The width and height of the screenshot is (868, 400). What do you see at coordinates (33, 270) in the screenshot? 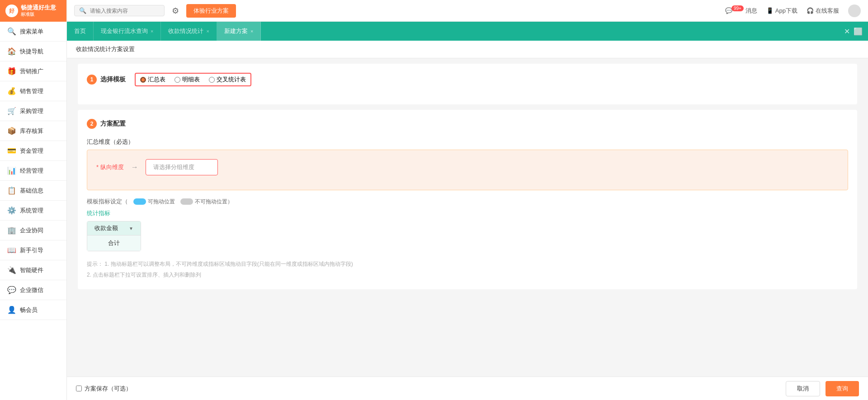
I see `sidebar-item-smarthw: 🔌 智能硬件` at bounding box center [33, 270].